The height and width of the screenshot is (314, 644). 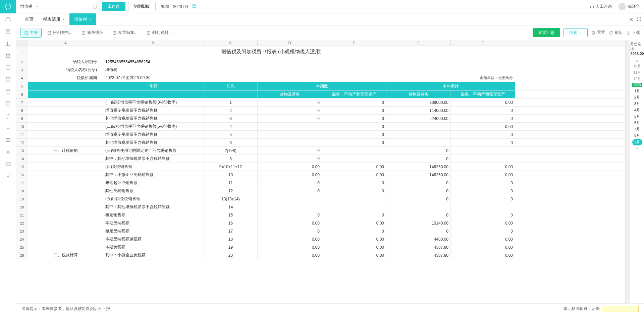 What do you see at coordinates (114, 7) in the screenshot?
I see `workbench-button: 工作台` at bounding box center [114, 7].